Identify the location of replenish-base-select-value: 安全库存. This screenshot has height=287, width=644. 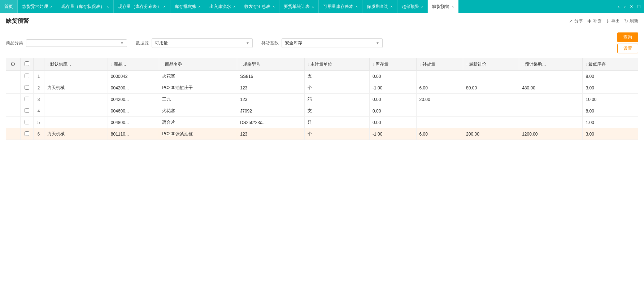
(293, 43).